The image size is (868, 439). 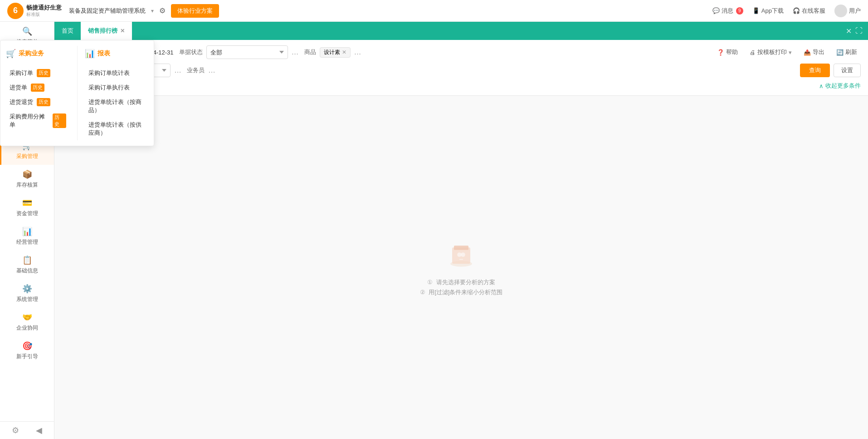 I want to click on user-avatar, so click(x=841, y=11).